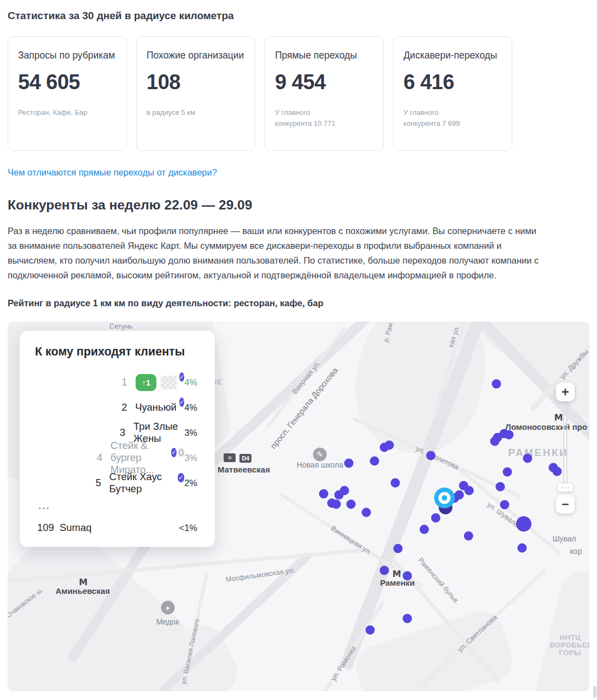  I want to click on stat-card-category-queries: Запросы по рубрикам 54 605 Ресторан, Каф…, so click(67, 94).